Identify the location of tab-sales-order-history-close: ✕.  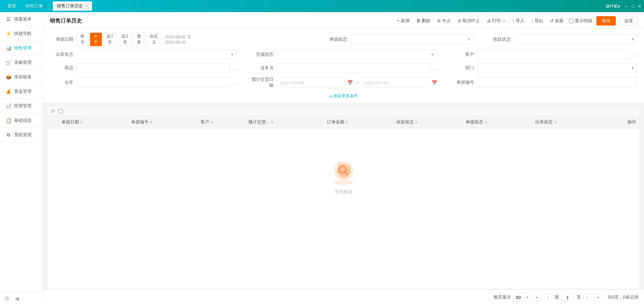
(87, 6).